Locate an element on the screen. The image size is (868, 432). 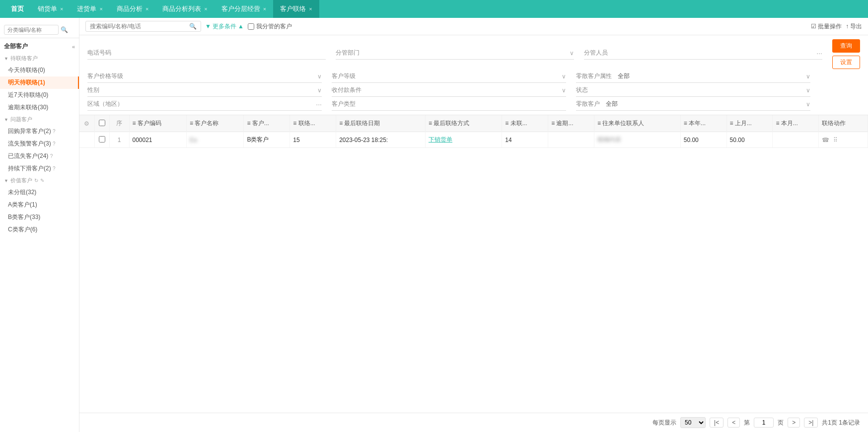
col-contacts-header: ≡ 联络... is located at coordinates (313, 124).